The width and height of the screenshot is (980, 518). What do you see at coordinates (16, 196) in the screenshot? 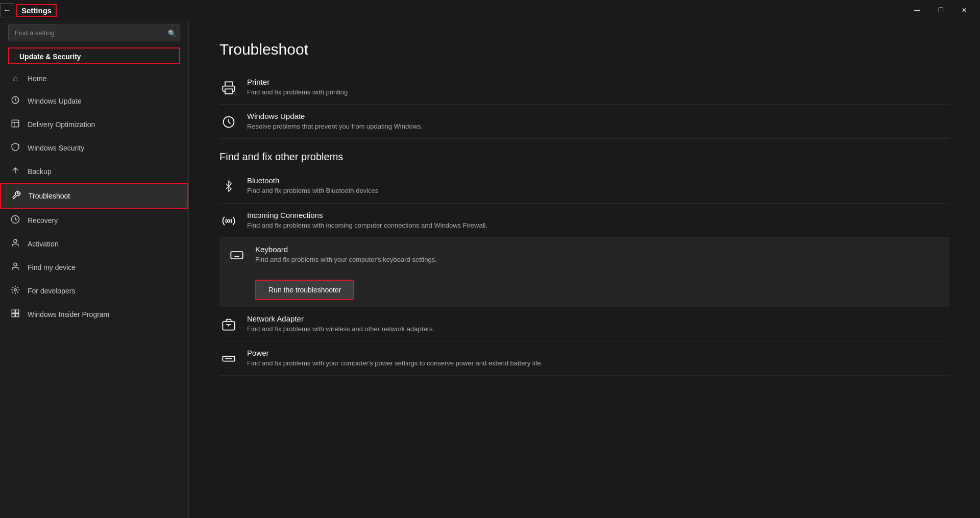
I see `nav-icon-troubleshoot` at bounding box center [16, 196].